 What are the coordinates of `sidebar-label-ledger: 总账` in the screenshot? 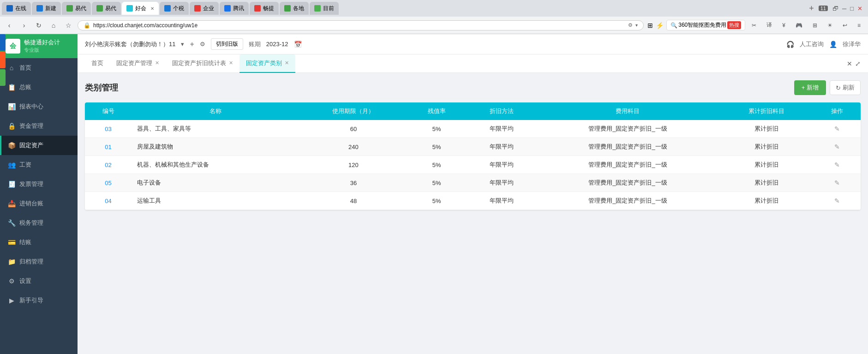 It's located at (25, 87).